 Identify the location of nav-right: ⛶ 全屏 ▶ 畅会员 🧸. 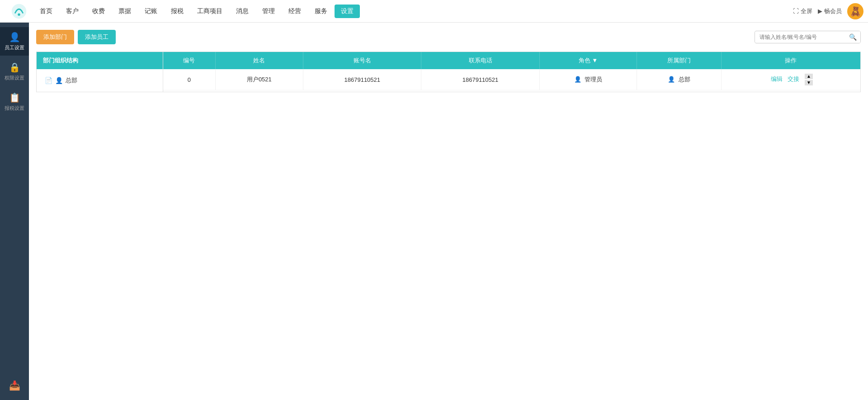
(828, 11).